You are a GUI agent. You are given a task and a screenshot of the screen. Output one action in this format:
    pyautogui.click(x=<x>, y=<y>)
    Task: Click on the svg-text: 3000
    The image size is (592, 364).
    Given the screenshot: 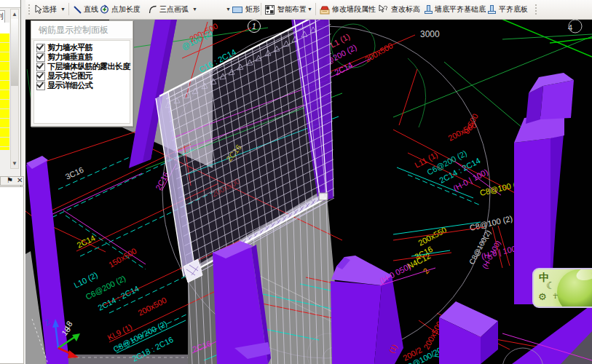 What is the action you would take?
    pyautogui.click(x=430, y=34)
    